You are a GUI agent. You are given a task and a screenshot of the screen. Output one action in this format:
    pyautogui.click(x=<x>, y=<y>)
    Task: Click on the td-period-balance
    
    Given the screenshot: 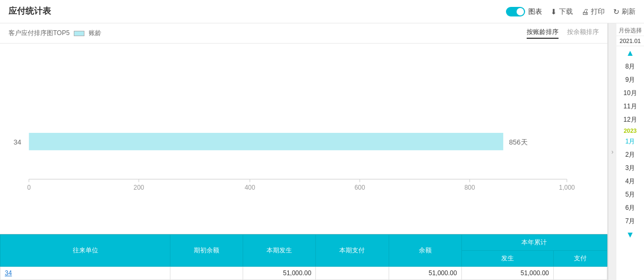 What is the action you would take?
    pyautogui.click(x=207, y=273)
    